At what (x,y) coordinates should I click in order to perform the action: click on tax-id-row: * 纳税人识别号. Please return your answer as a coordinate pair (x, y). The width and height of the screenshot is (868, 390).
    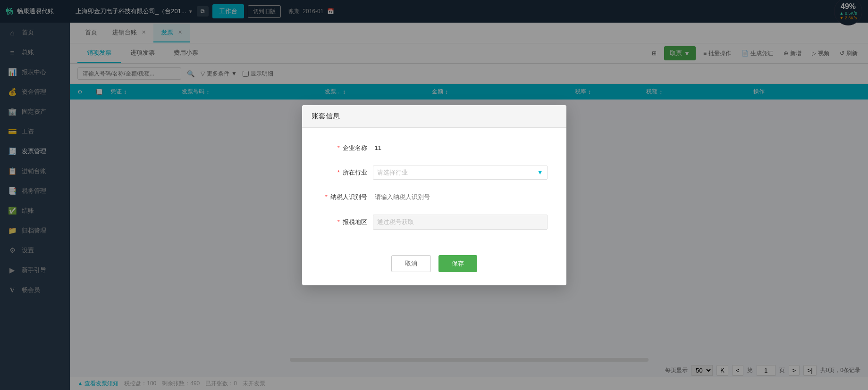
    Looking at the image, I should click on (434, 197).